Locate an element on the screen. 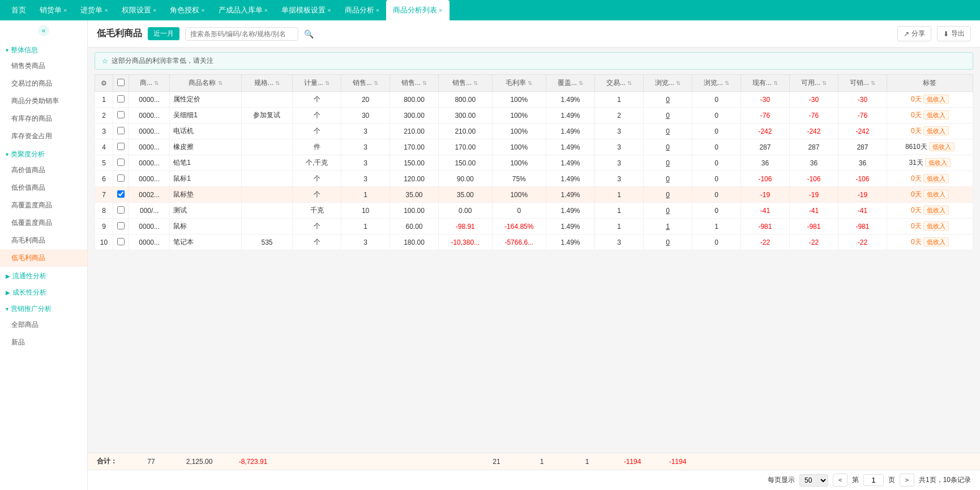  sidebar-group-marketing: ▾ 营销推广分析 is located at coordinates (44, 308).